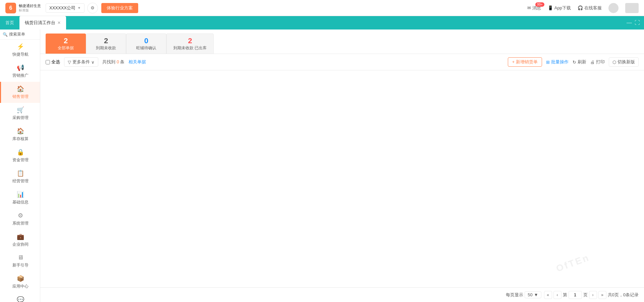 This screenshot has width=644, height=302. Describe the element at coordinates (557, 62) in the screenshot. I see `batch-operation-button: ⊞ 批量操作` at that location.